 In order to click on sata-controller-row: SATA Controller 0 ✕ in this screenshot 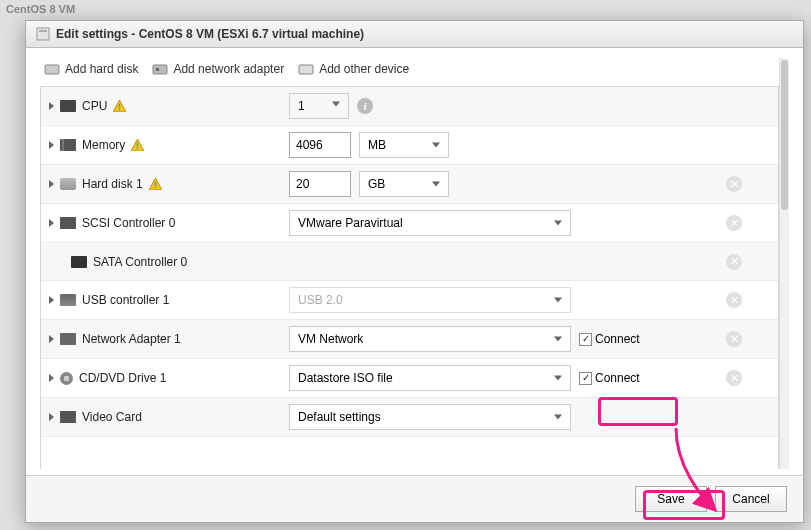, I will do `click(410, 262)`.